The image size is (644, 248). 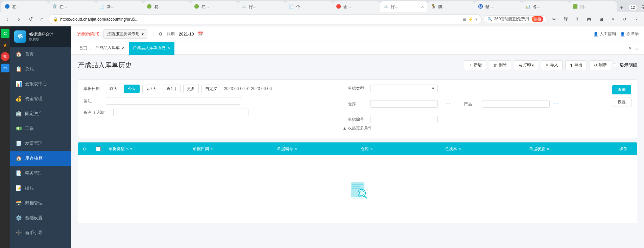 I want to click on tab-area-close: ✕, so click(x=630, y=48).